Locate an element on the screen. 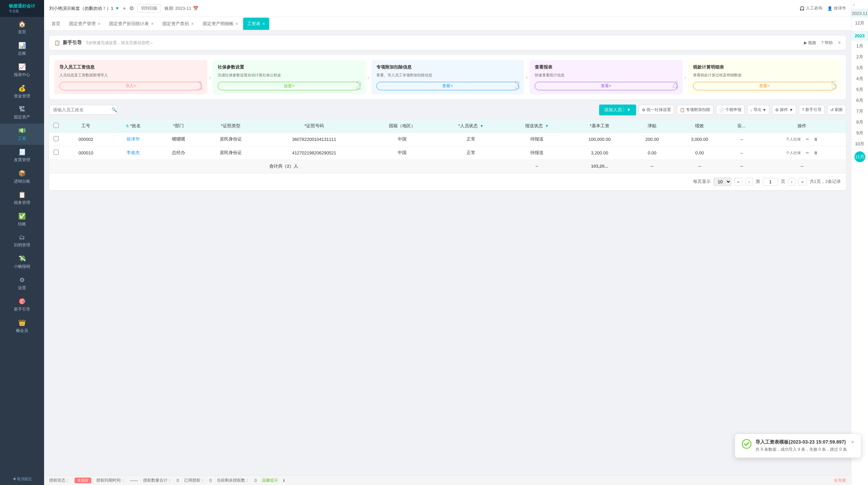  ym-month-mar: 3月 is located at coordinates (860, 68).